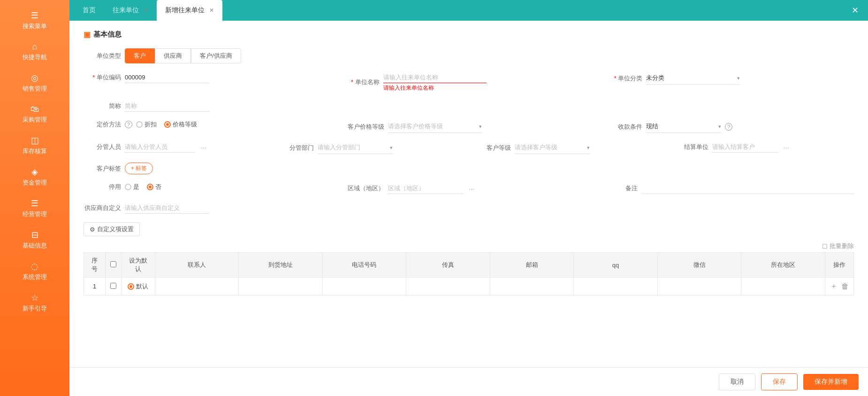 The height and width of the screenshot is (396, 868). What do you see at coordinates (834, 287) in the screenshot?
I see `add-row-icon: ＋` at bounding box center [834, 287].